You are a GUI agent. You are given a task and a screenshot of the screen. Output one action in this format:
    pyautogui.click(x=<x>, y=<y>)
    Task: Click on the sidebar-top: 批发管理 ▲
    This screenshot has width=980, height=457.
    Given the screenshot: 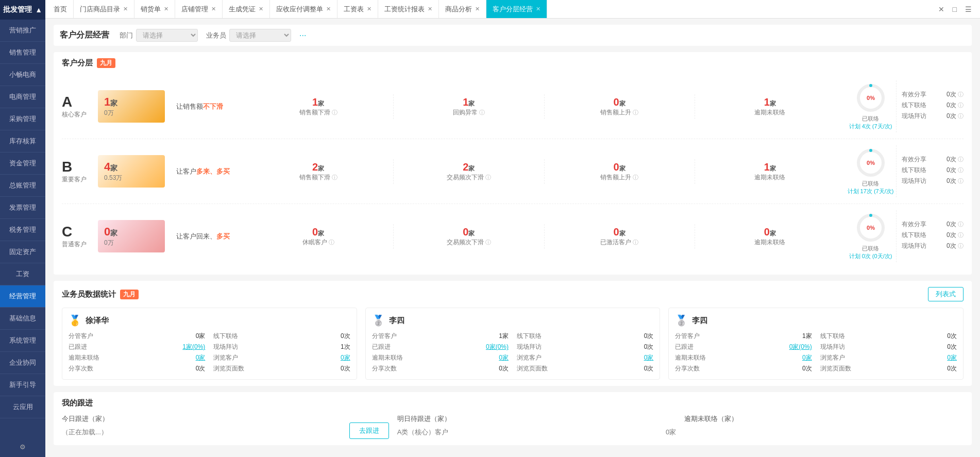 What is the action you would take?
    pyautogui.click(x=23, y=10)
    